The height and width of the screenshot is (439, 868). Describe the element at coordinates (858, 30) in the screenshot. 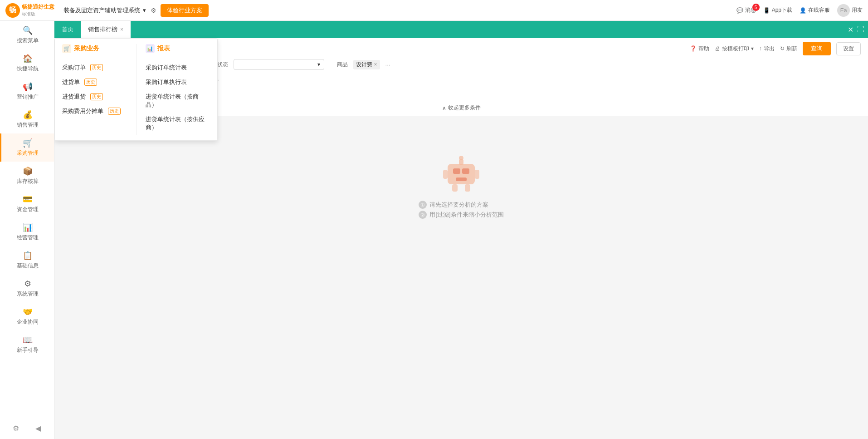

I see `tab-bar-right: ✕ ⛶` at that location.